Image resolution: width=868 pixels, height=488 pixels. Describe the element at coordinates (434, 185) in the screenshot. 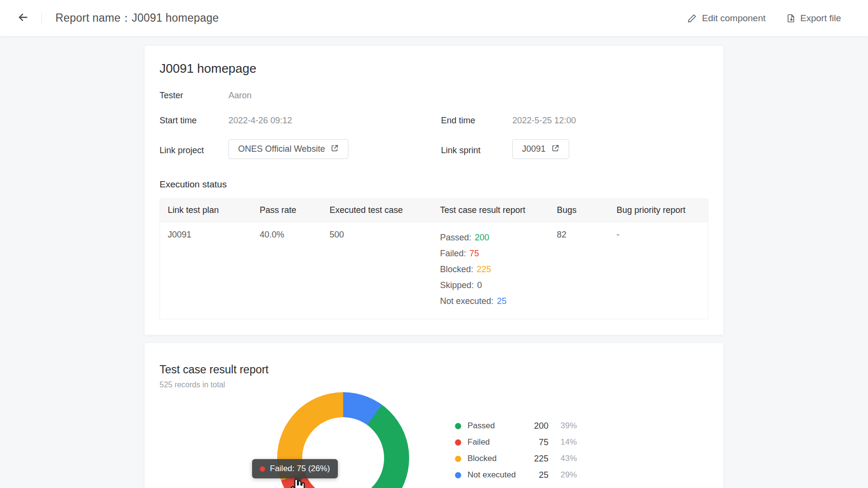

I see `execution-status-heading: Execution status` at that location.